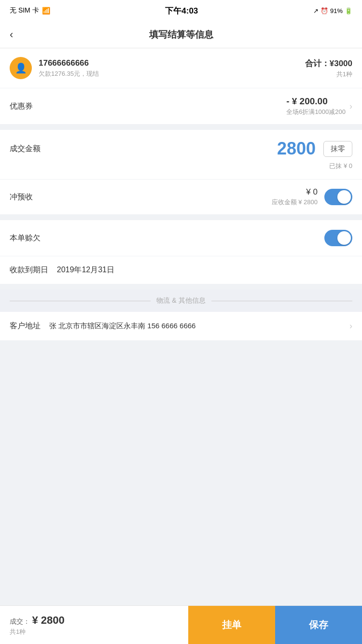 The height and width of the screenshot is (644, 362). What do you see at coordinates (312, 197) in the screenshot?
I see `prepay-right: ¥ 0 应收金额 ¥ 2800` at bounding box center [312, 197].